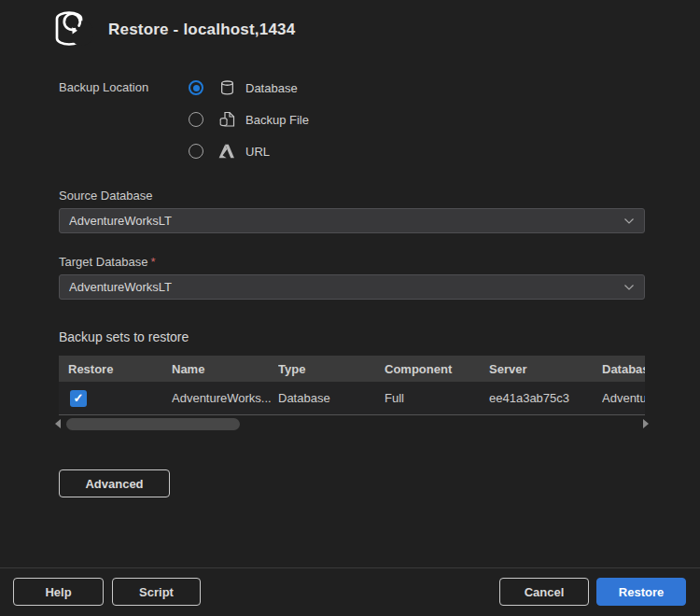  I want to click on page-title: Restore - localhost,1434, so click(202, 30).